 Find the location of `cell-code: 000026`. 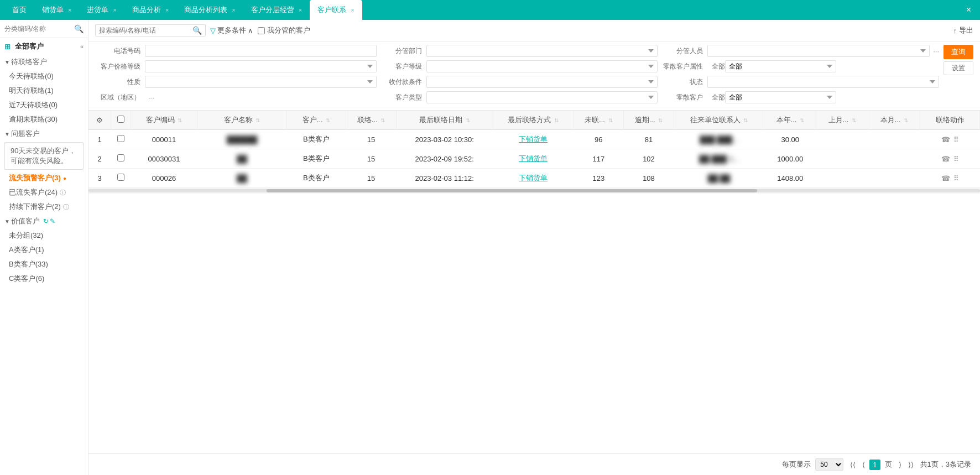

cell-code: 000026 is located at coordinates (164, 178).